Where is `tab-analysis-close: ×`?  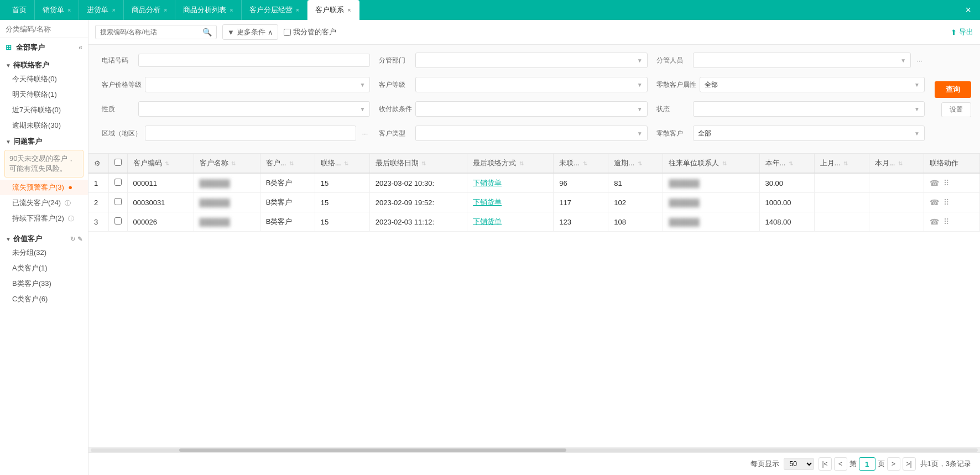
tab-analysis-close: × is located at coordinates (165, 10).